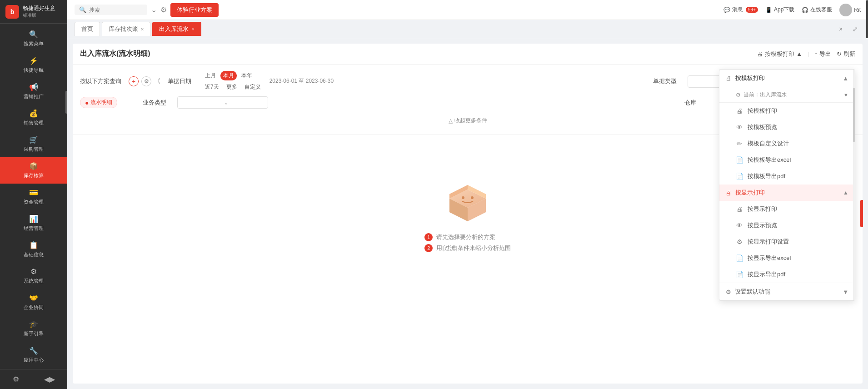  Describe the element at coordinates (101, 81) in the screenshot. I see `filter-label: 按以下方案查询` at that location.